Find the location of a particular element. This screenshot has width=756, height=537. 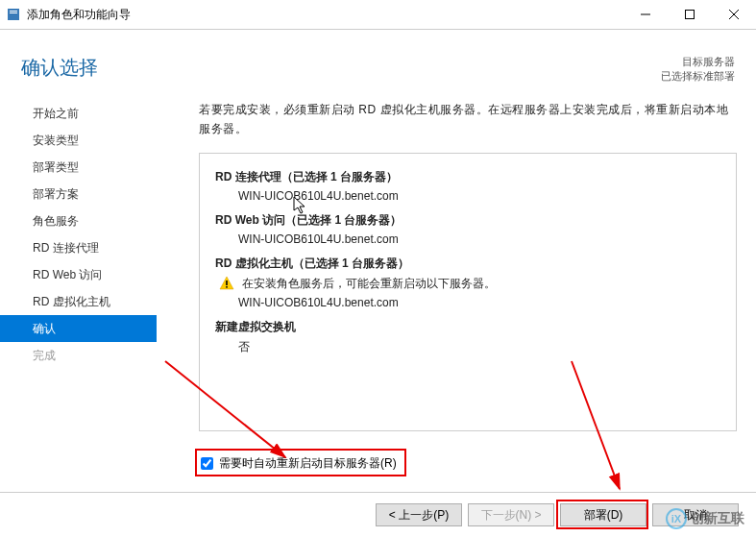

target-info: 目标服务器 已选择标准部署 is located at coordinates (697, 69).